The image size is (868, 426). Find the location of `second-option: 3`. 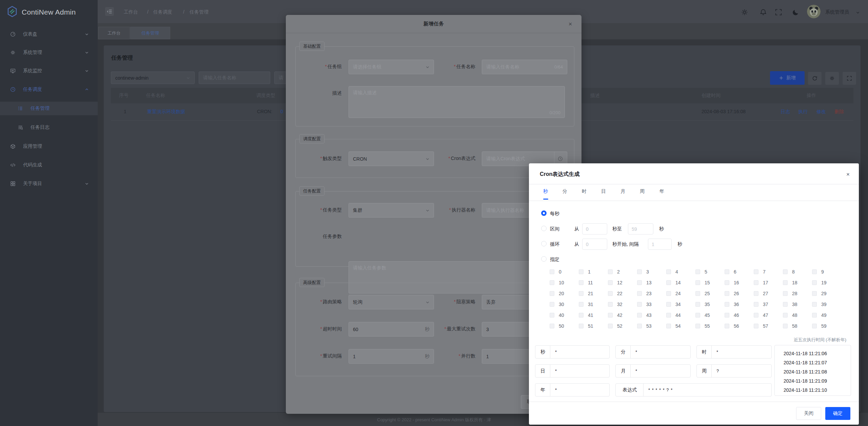

second-option: 3 is located at coordinates (652, 272).